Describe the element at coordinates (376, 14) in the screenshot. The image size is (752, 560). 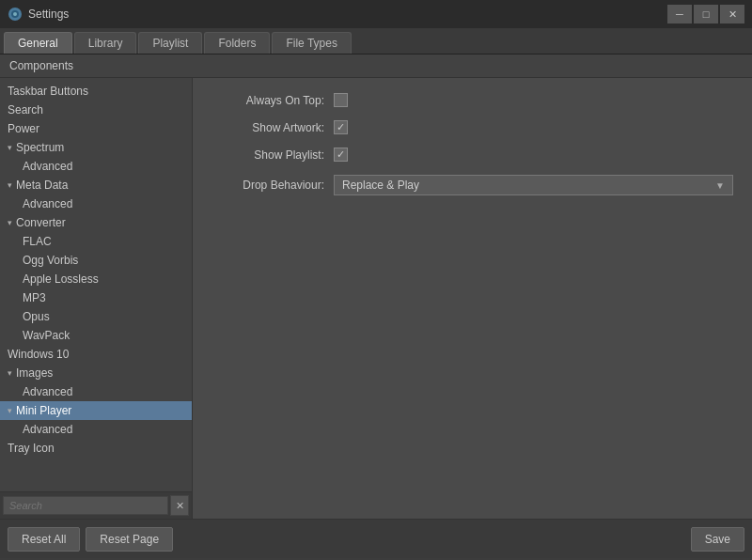
I see `title-bar: Settings ─ □ ✕` at that location.